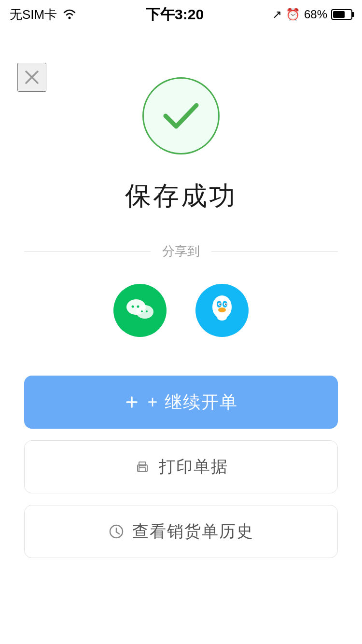 The image size is (362, 644). Describe the element at coordinates (339, 14) in the screenshot. I see `battery-fill` at that location.